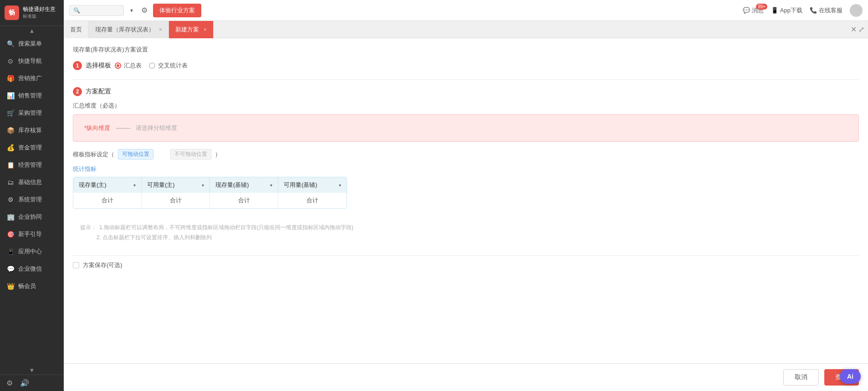 Image resolution: width=868 pixels, height=391 pixels. Describe the element at coordinates (77, 92) in the screenshot. I see `step2-number: 2` at that location.